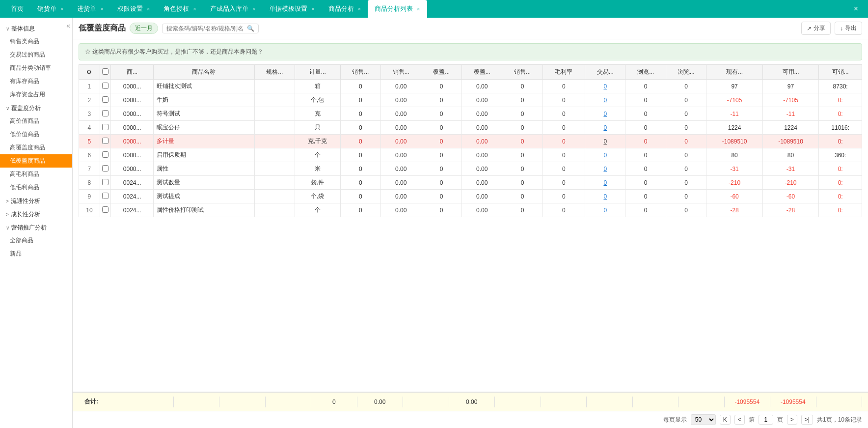  What do you see at coordinates (132, 72) in the screenshot?
I see `col-code: 商...` at bounding box center [132, 72].